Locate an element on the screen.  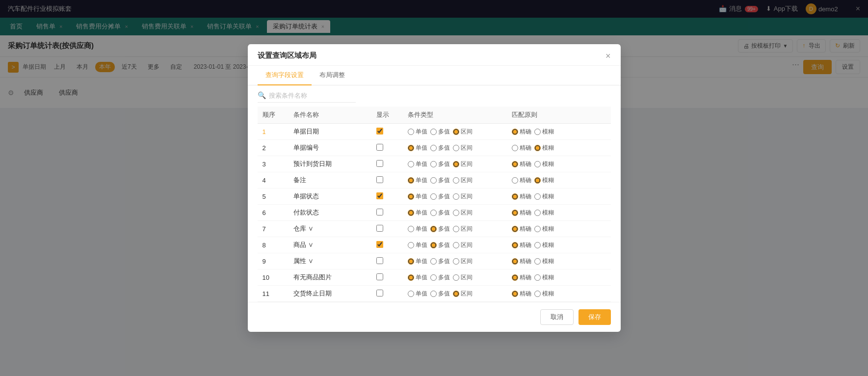
th-match: 匹配原则 is located at coordinates (559, 107).